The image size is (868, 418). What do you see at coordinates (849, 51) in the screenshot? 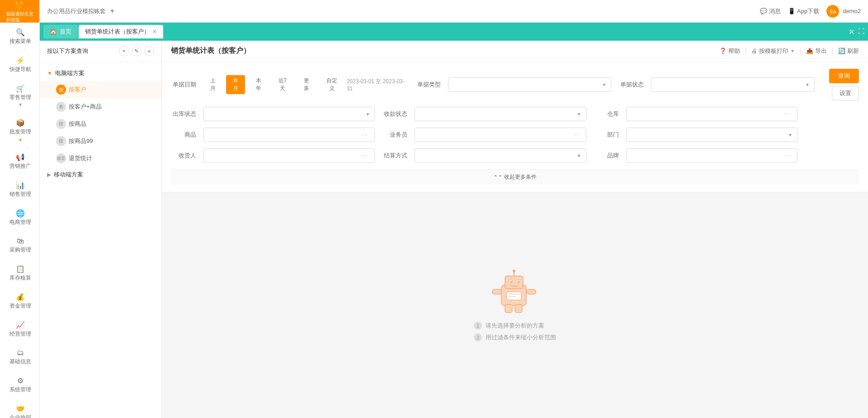
I see `refresh-btn: 🔄 刷新` at bounding box center [849, 51].